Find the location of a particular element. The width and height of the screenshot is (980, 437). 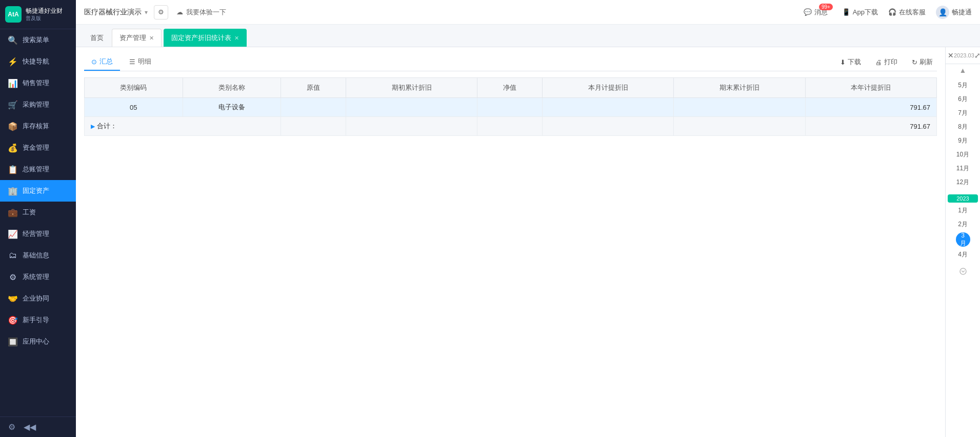

year-2023-section: 2023 1月 2月 3月 4月 is located at coordinates (963, 228).